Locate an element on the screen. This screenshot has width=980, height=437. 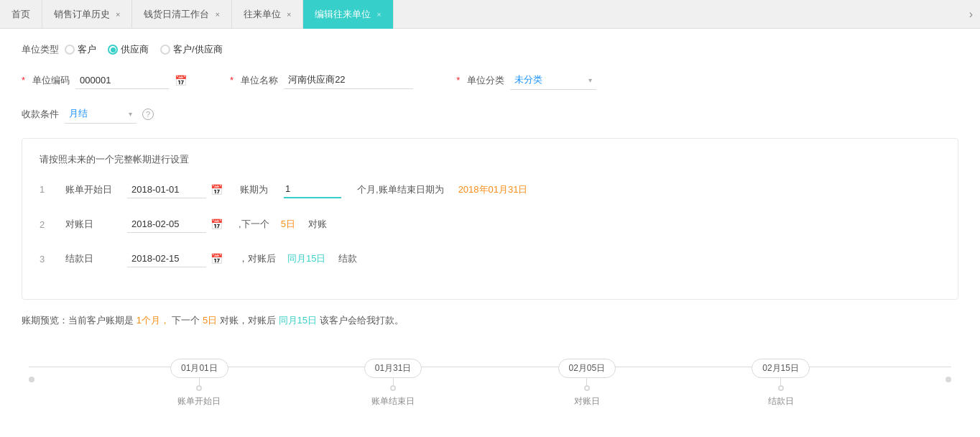
unit-info-row: * 单位编码 📅 * 单位名称 * 单位分类 未分类 ▾ is located at coordinates (490, 80).